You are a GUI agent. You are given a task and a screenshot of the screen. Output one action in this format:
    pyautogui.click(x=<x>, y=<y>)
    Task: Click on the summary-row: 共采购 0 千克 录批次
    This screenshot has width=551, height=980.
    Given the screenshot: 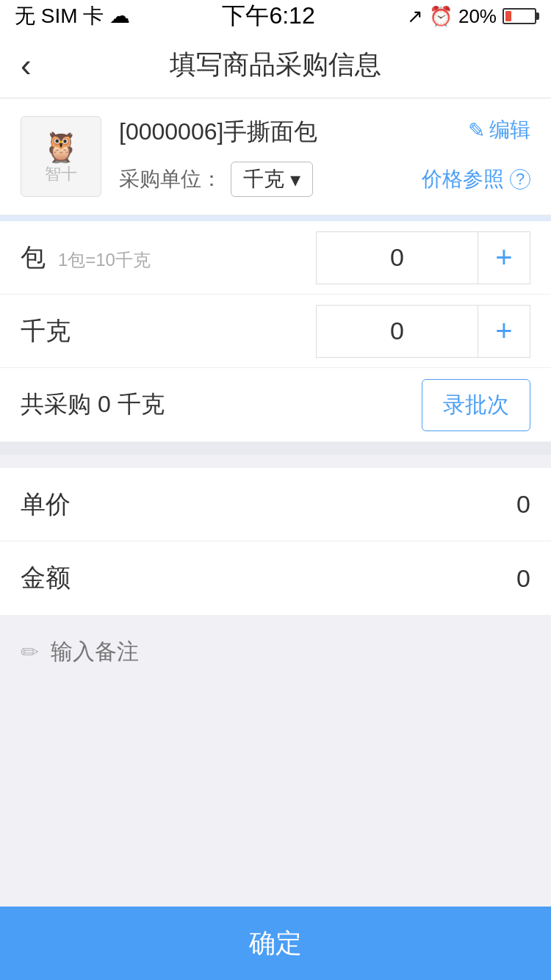 What is the action you would take?
    pyautogui.click(x=276, y=405)
    